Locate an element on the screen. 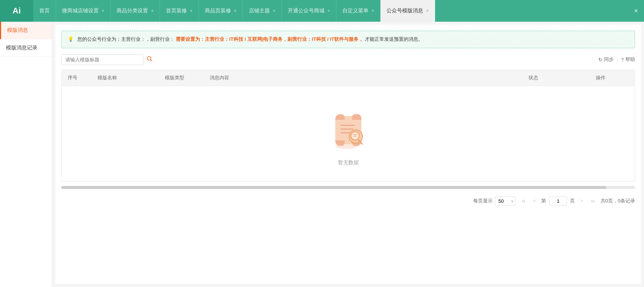 The height and width of the screenshot is (287, 644). page-label-post: 页 is located at coordinates (573, 201).